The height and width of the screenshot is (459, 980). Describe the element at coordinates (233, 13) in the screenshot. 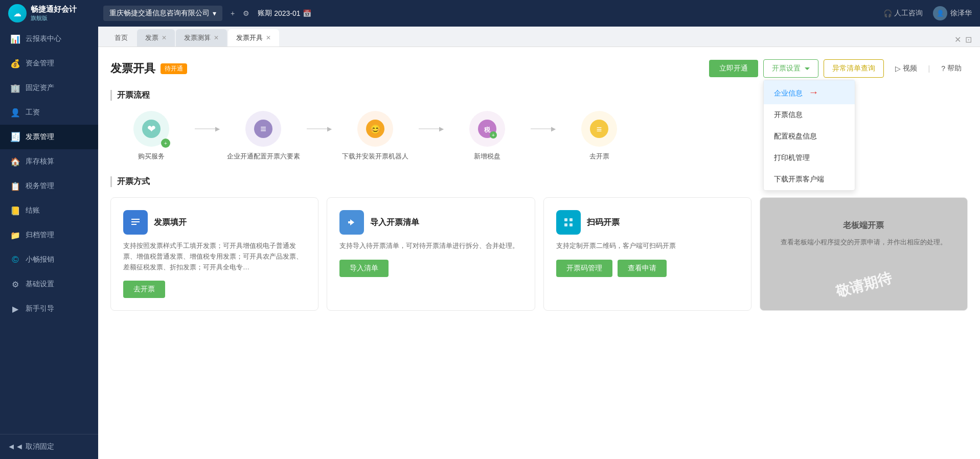

I see `add-tab-button: +` at that location.